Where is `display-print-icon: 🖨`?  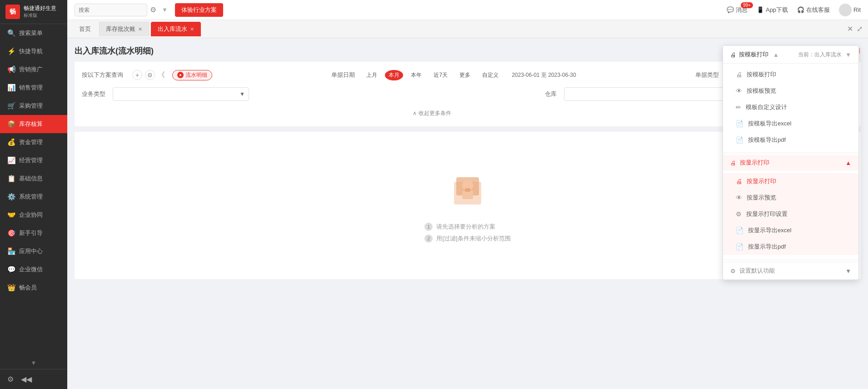 display-print-icon: 🖨 is located at coordinates (739, 181).